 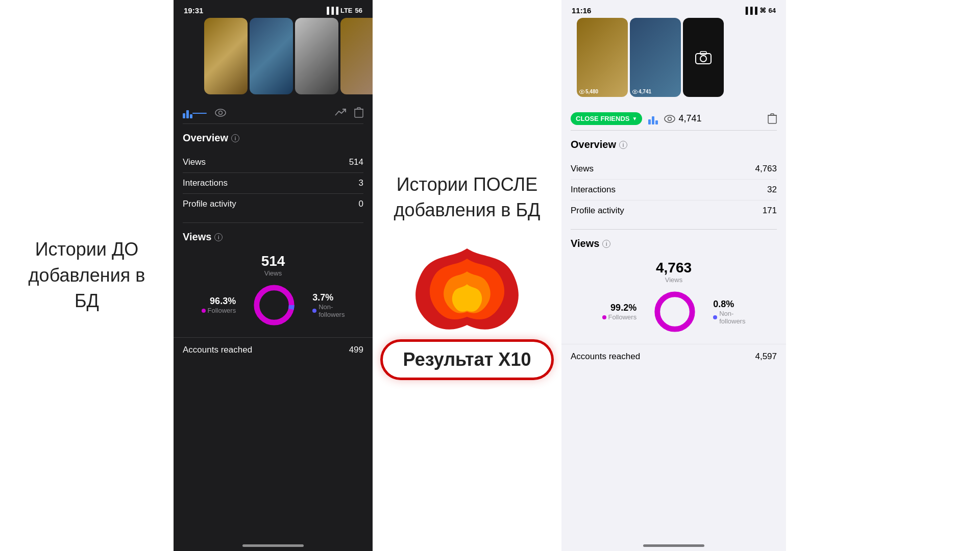 What do you see at coordinates (195, 113) in the screenshot?
I see `bar-chart-icon` at bounding box center [195, 113].